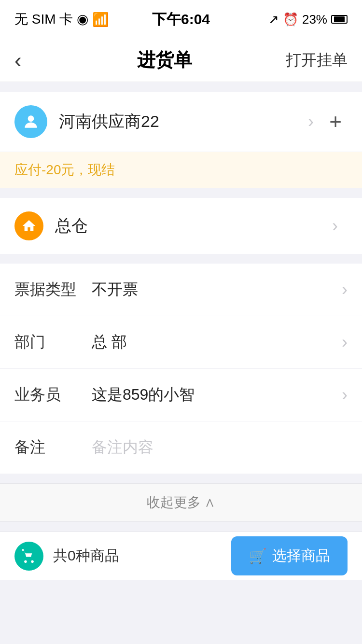 Image resolution: width=362 pixels, height=644 pixels. I want to click on dept-row: 部门 总 部 ›, so click(181, 343).